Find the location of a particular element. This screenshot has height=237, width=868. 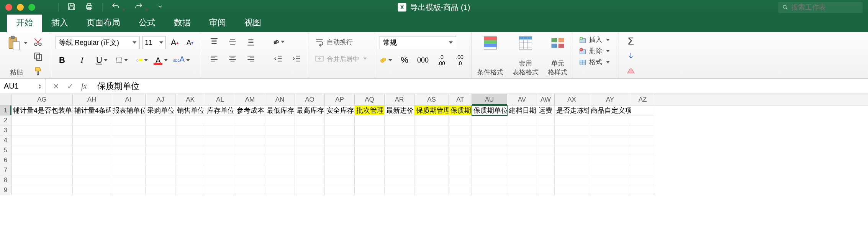

autosum-button: Σ is located at coordinates (631, 41).